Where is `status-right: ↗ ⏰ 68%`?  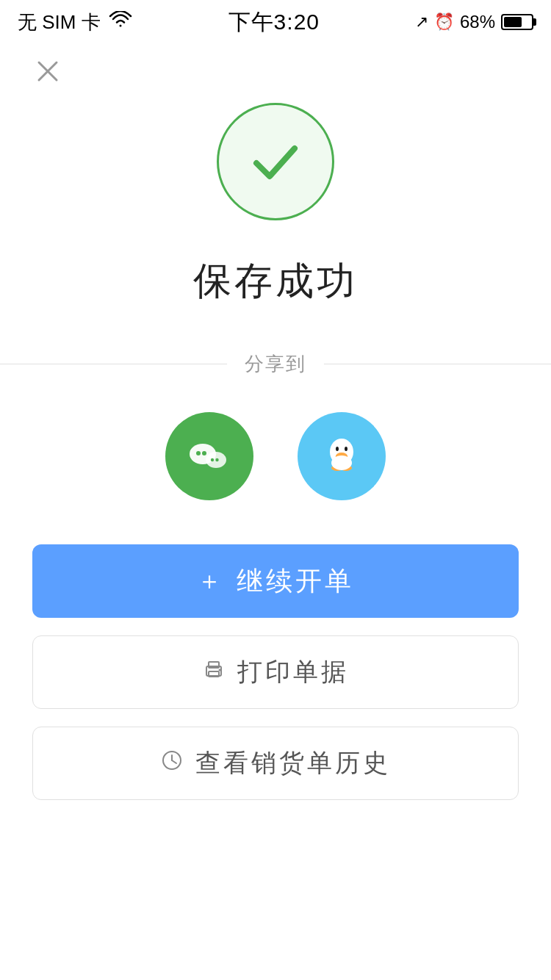
status-right: ↗ ⏰ 68% is located at coordinates (475, 22).